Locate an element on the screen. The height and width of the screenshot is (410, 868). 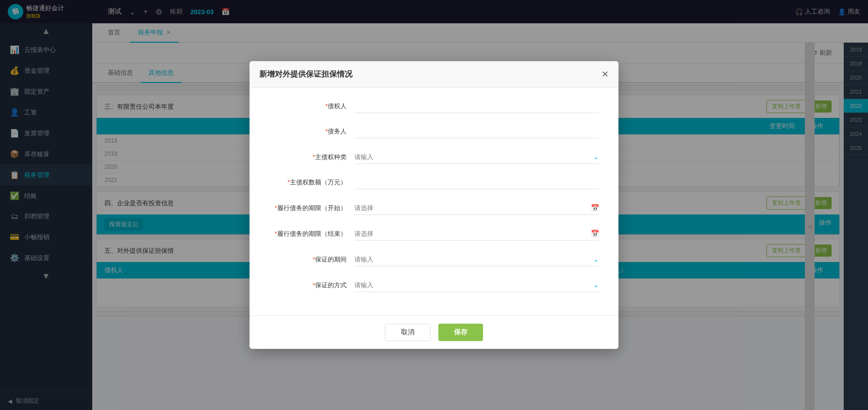
date-start: 📅 is located at coordinates (477, 208).